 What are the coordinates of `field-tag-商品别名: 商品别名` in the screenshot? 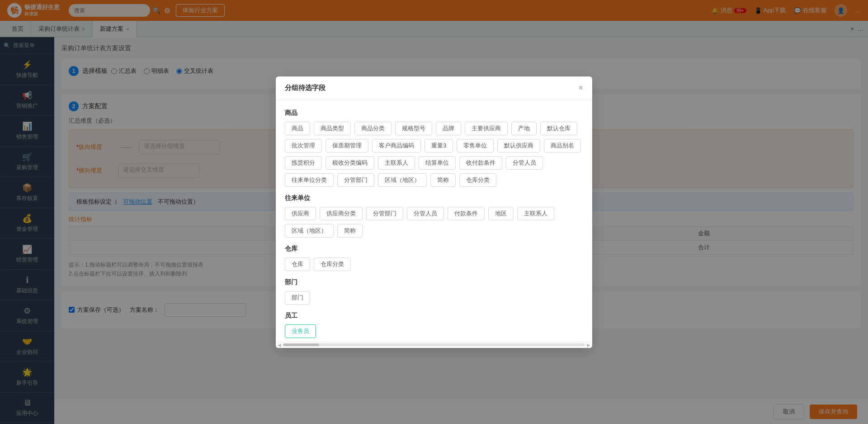 It's located at (562, 146).